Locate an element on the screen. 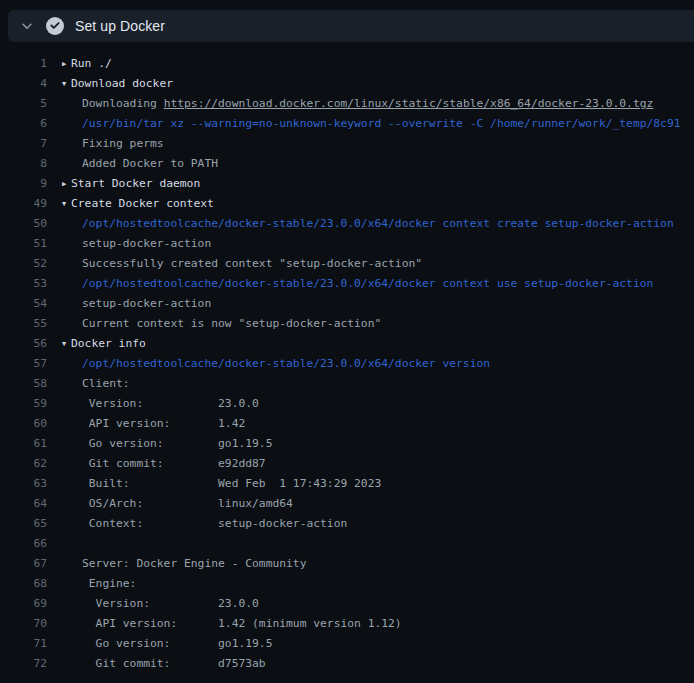 The width and height of the screenshot is (694, 683). log-text: API version: 1.42 (minimum version 1.12) is located at coordinates (242, 624).